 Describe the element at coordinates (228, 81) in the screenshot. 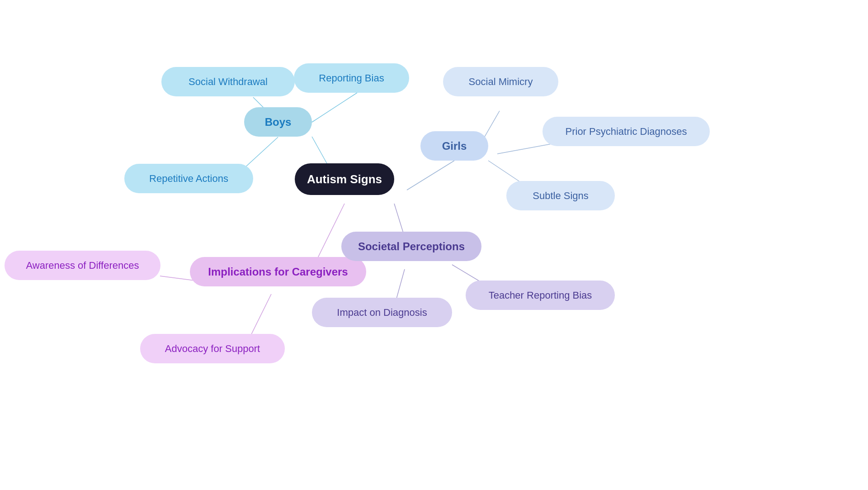

I see `social-withdrawal-node: Social Withdrawal` at that location.